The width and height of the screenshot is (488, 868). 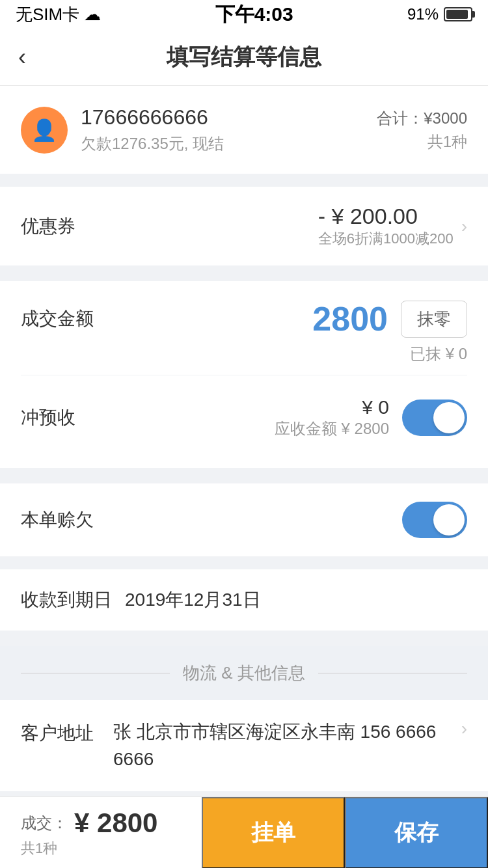 What do you see at coordinates (457, 14) in the screenshot?
I see `battery-fill` at bounding box center [457, 14].